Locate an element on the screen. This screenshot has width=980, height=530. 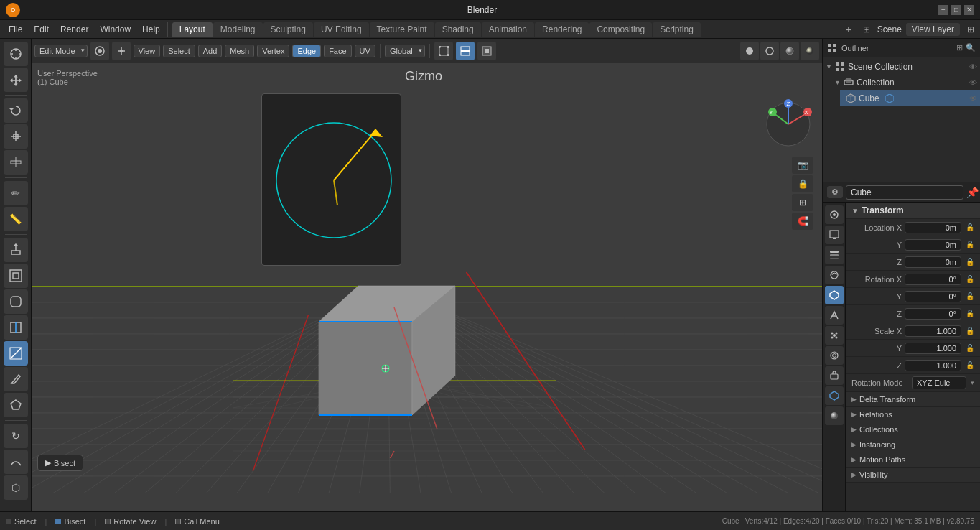
viewport-shading-wireframe is located at coordinates (770, 51).